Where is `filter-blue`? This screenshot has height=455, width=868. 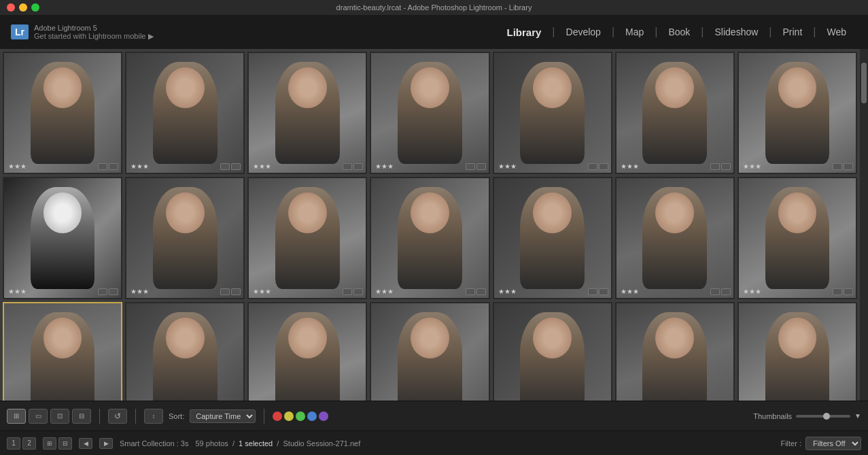 filter-blue is located at coordinates (312, 416).